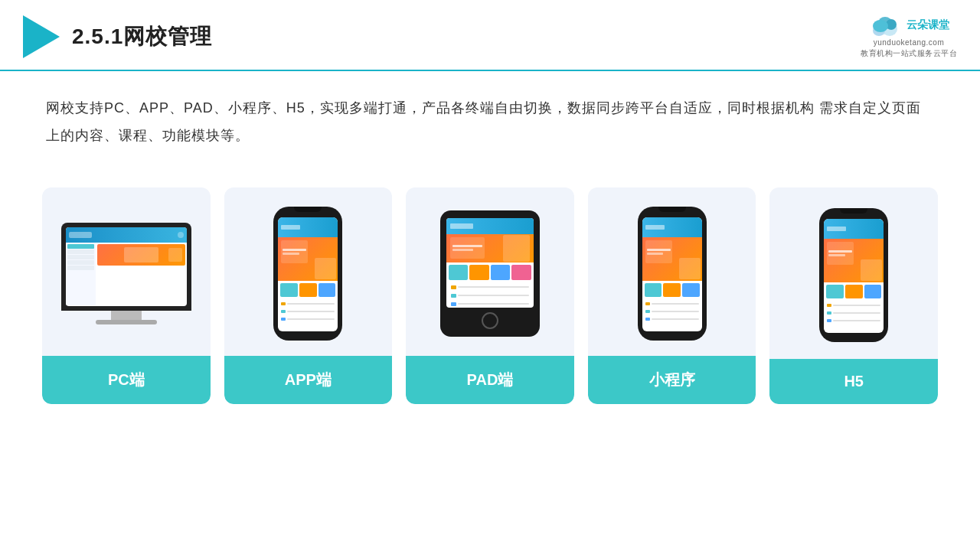 This screenshot has width=980, height=551. I want to click on logo-triangle-icon, so click(41, 37).